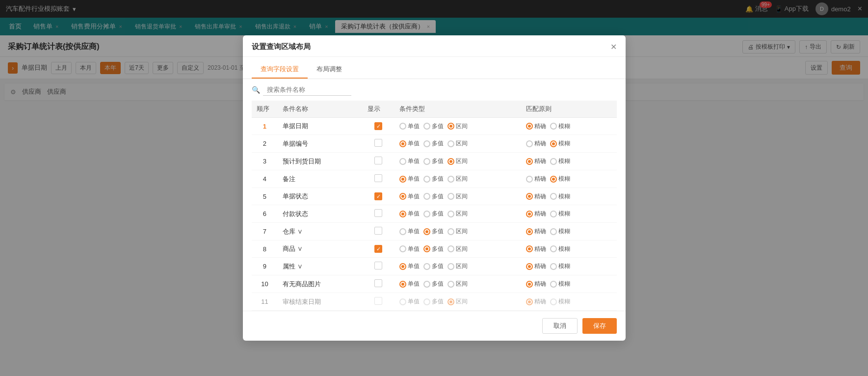 This screenshot has width=868, height=376. Describe the element at coordinates (569, 103) in the screenshot. I see `col-header-match: 匹配原则` at that location.